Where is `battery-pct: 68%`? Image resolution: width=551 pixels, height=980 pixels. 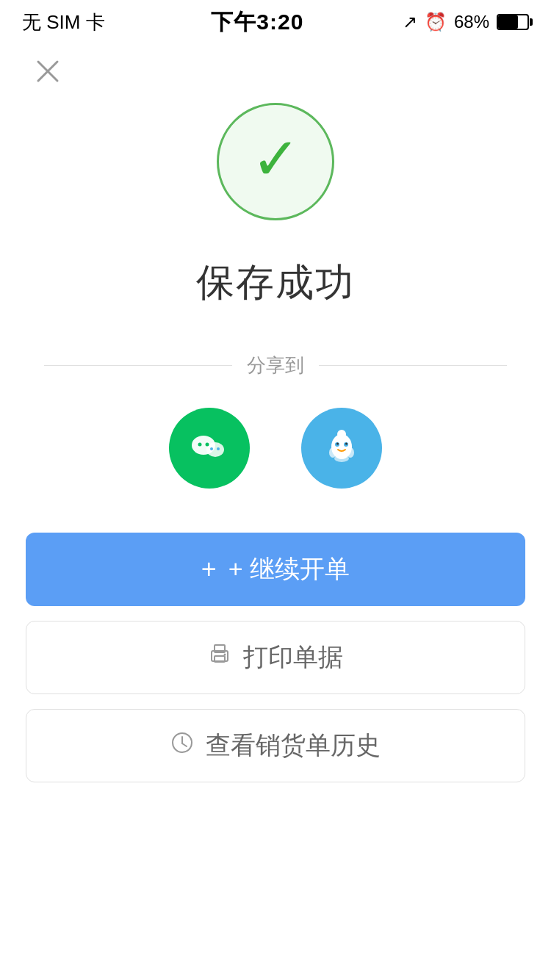
battery-pct: 68% is located at coordinates (472, 22).